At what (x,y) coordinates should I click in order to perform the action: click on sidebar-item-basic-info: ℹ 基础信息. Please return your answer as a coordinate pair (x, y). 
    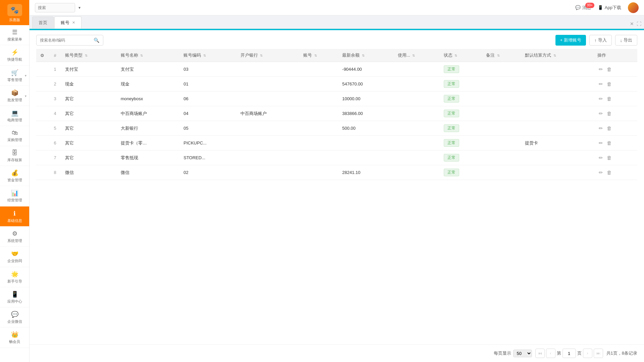
    Looking at the image, I should click on (15, 217).